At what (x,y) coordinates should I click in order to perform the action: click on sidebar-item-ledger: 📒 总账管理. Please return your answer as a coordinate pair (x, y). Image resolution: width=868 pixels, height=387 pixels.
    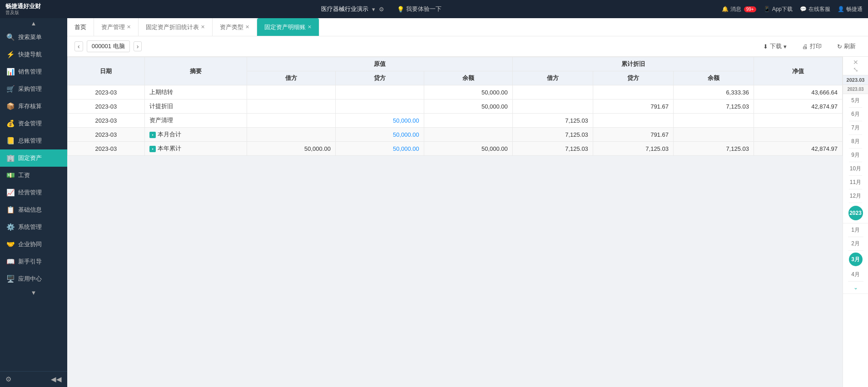
    Looking at the image, I should click on (34, 141).